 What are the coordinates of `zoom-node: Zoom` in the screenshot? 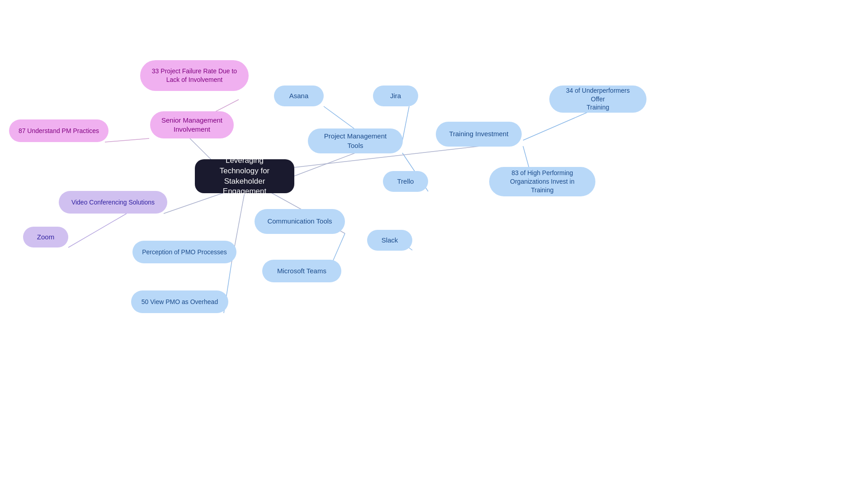 It's located at (46, 237).